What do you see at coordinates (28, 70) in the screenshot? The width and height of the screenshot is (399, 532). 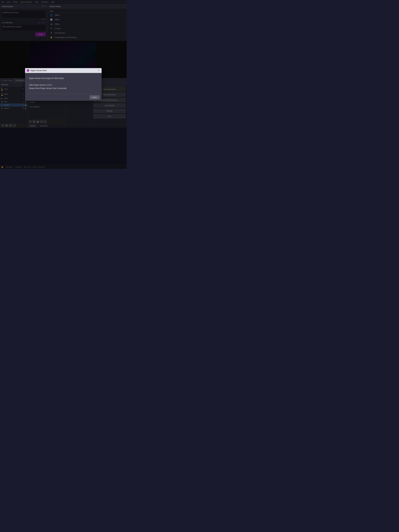 I see `modal-title-icon: S` at bounding box center [28, 70].